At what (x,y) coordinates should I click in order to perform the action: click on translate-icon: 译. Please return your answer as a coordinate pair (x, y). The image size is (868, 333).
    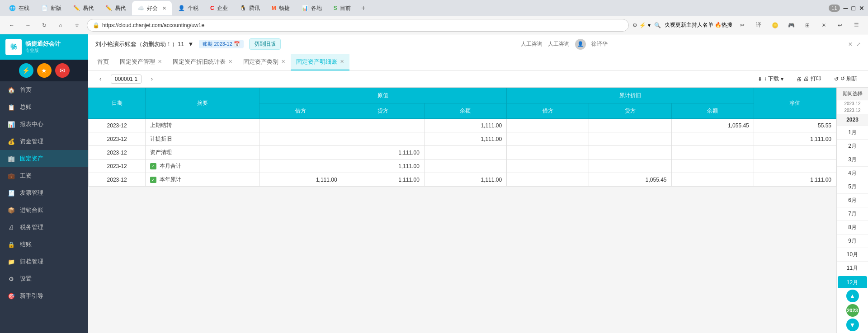
    Looking at the image, I should click on (759, 25).